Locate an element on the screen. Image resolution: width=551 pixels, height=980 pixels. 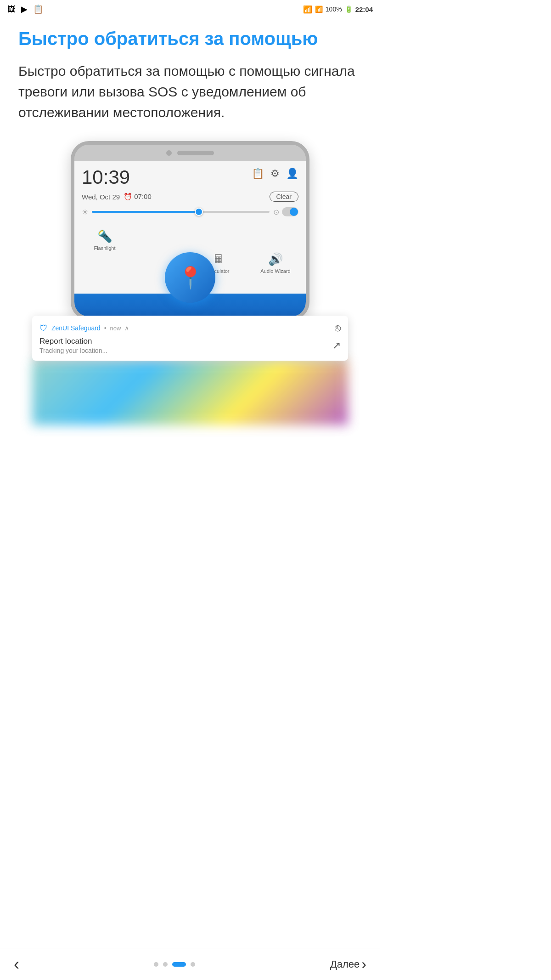
qs-time: 10:39 is located at coordinates (106, 177).